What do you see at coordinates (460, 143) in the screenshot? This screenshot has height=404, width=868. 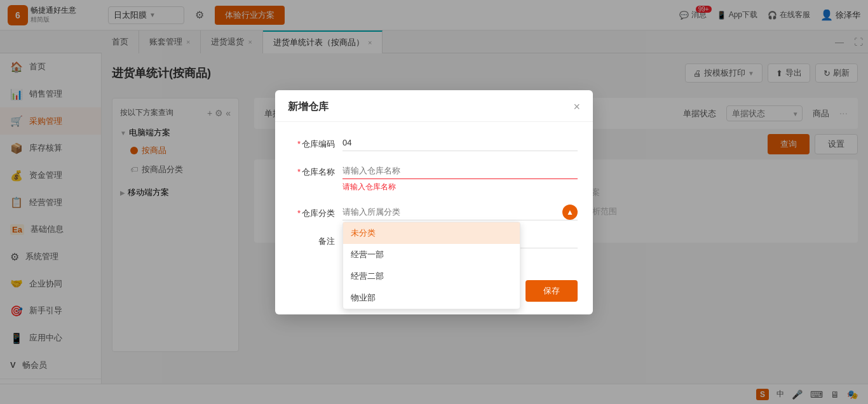 I see `code-input` at bounding box center [460, 143].